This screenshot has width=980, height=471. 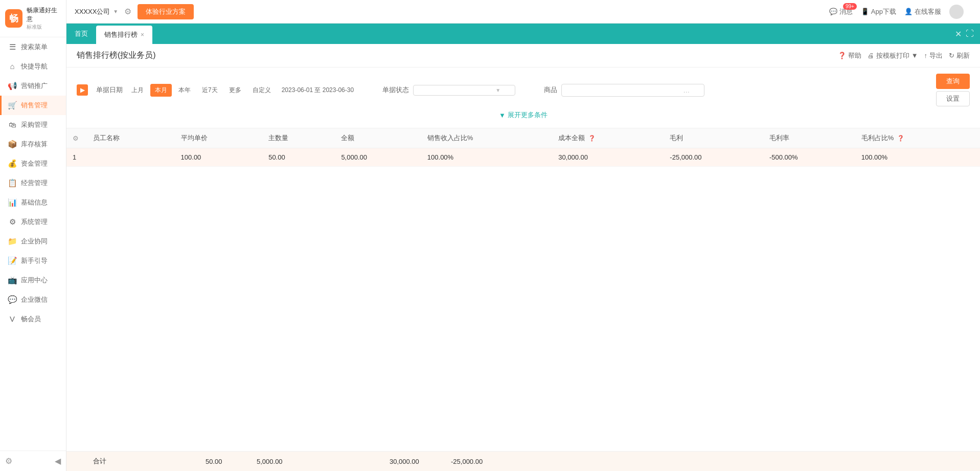 I want to click on sidebar-label-4: 采购管理, so click(x=34, y=125).